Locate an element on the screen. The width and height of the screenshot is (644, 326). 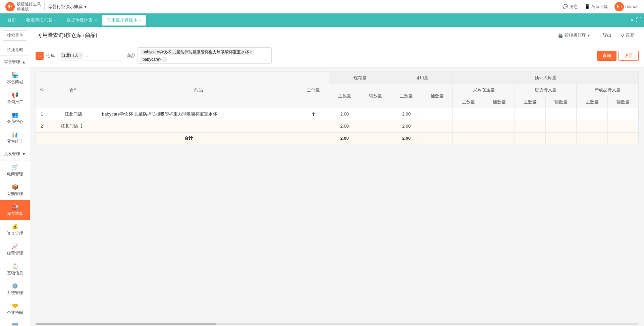
th-warehouse: 仓库 is located at coordinates (74, 90).